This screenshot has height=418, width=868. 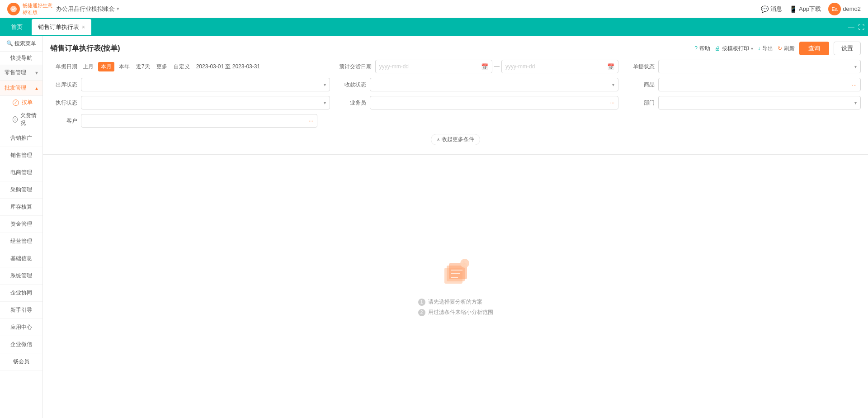 What do you see at coordinates (475, 85) in the screenshot?
I see `filter-group-receive-status: 收款状态 ▾` at bounding box center [475, 85].